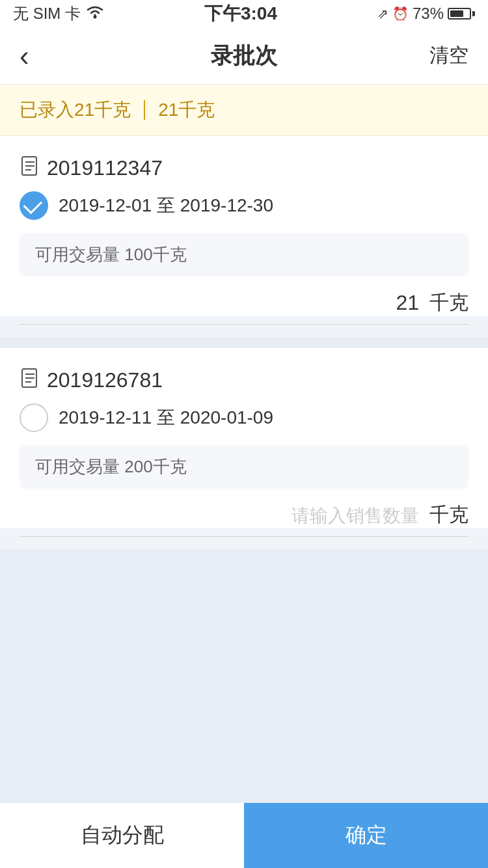  Describe the element at coordinates (34, 418) in the screenshot. I see `batch2-radio` at that location.